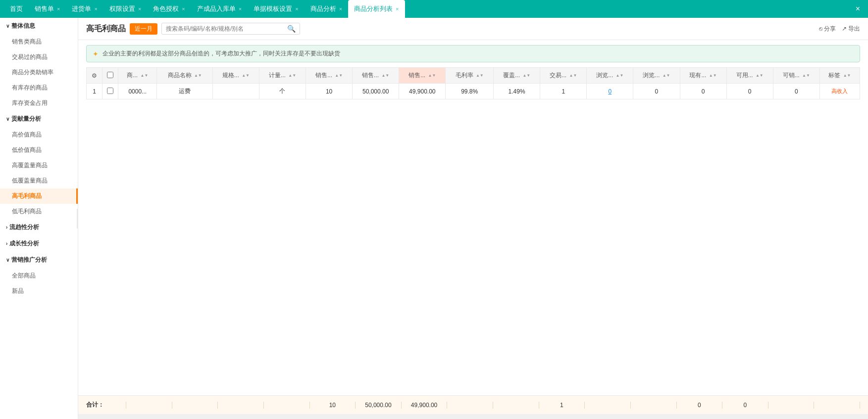 The image size is (868, 419). I want to click on select-all-checkbox, so click(110, 75).